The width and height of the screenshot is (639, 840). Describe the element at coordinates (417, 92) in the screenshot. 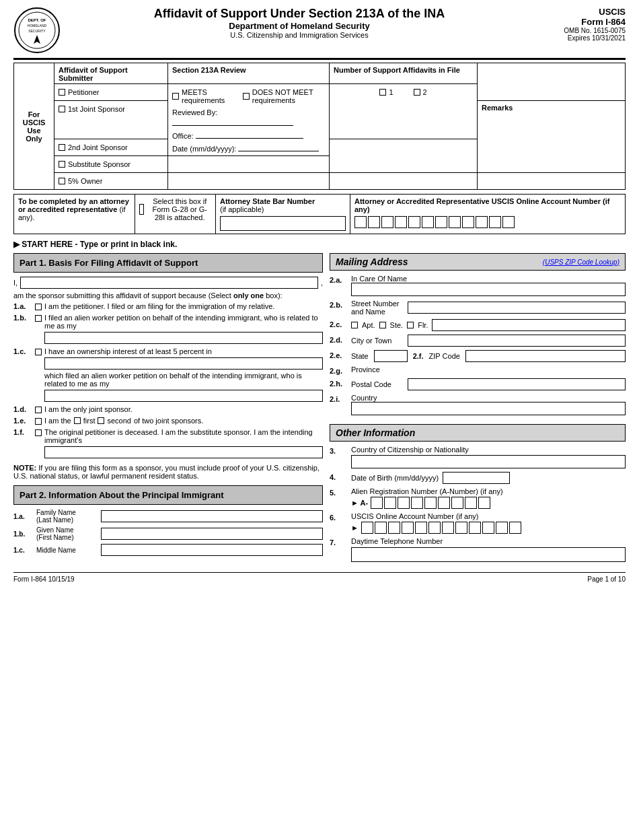

I see `num2-checkbox` at that location.